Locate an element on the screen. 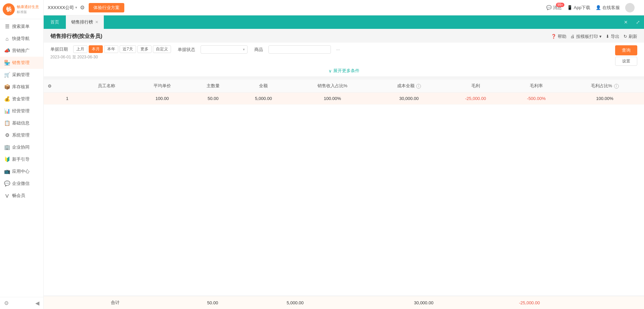  tfoot-gross-rate is located at coordinates (599, 303).